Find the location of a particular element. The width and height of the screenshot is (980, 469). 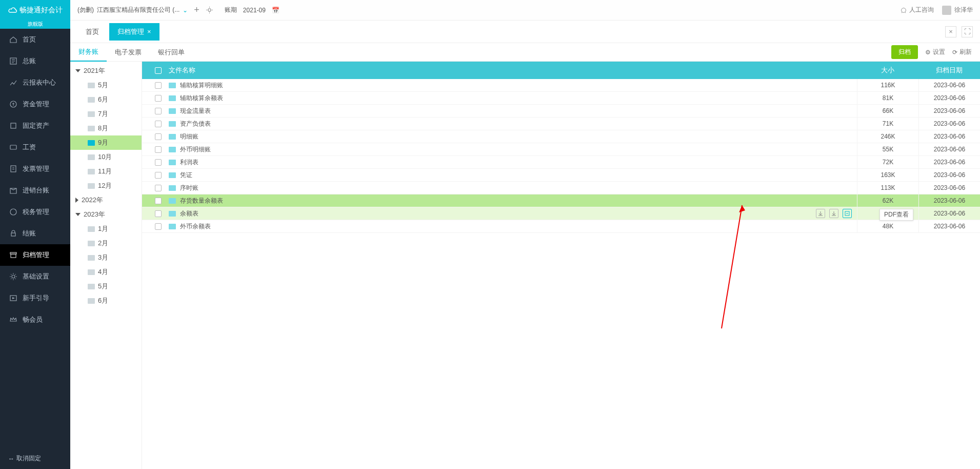

calendar-icon: 📅 is located at coordinates (276, 10).